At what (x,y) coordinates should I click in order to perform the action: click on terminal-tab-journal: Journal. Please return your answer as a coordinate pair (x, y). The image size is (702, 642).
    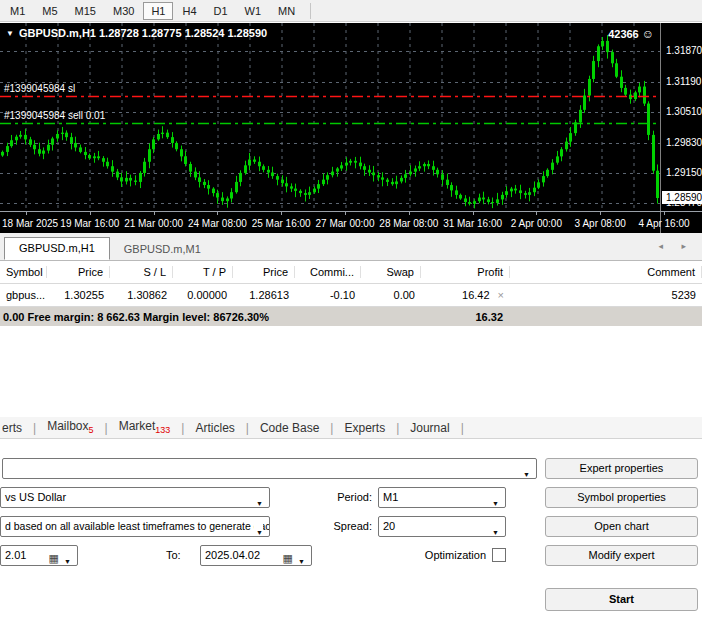
    Looking at the image, I should click on (430, 428).